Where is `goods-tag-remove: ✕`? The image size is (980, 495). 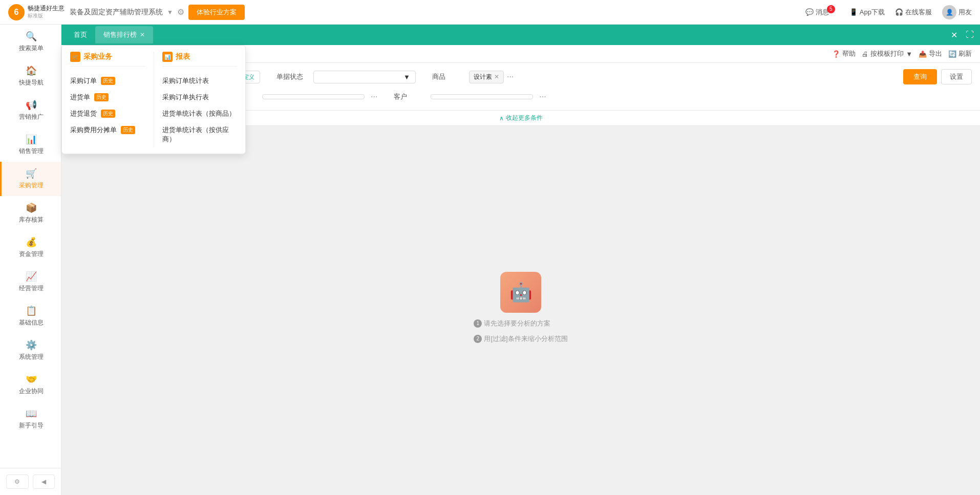 goods-tag-remove: ✕ is located at coordinates (497, 77).